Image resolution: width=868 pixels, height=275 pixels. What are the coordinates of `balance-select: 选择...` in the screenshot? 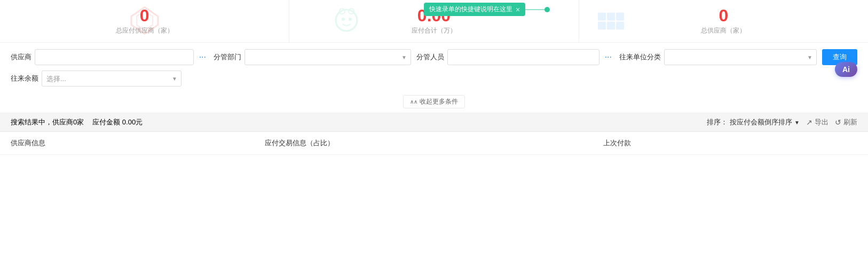 It's located at (112, 78).